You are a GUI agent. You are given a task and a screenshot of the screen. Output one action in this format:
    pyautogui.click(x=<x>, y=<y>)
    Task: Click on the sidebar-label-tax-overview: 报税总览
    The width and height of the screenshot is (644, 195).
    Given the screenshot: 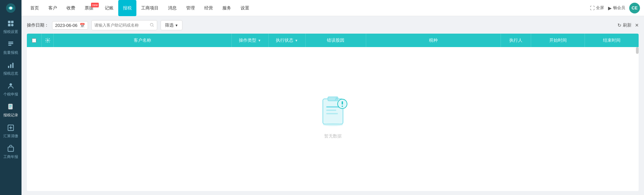 What is the action you would take?
    pyautogui.click(x=11, y=73)
    